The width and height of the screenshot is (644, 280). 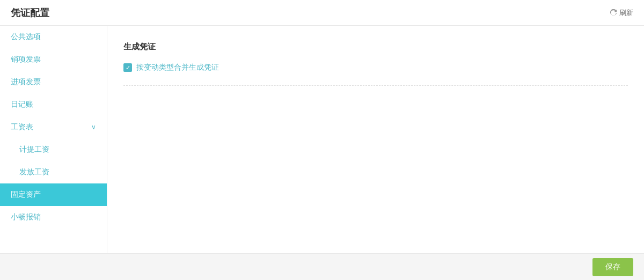 I want to click on sidebar-label-purchase-invoice: 进项发票, so click(x=26, y=82).